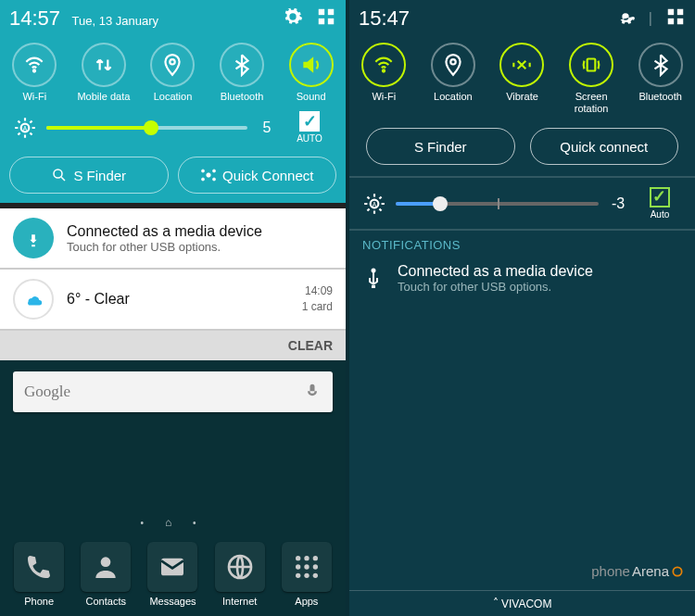 The width and height of the screenshot is (695, 616). I want to click on auto-brightness-toggle: Auto, so click(660, 204).